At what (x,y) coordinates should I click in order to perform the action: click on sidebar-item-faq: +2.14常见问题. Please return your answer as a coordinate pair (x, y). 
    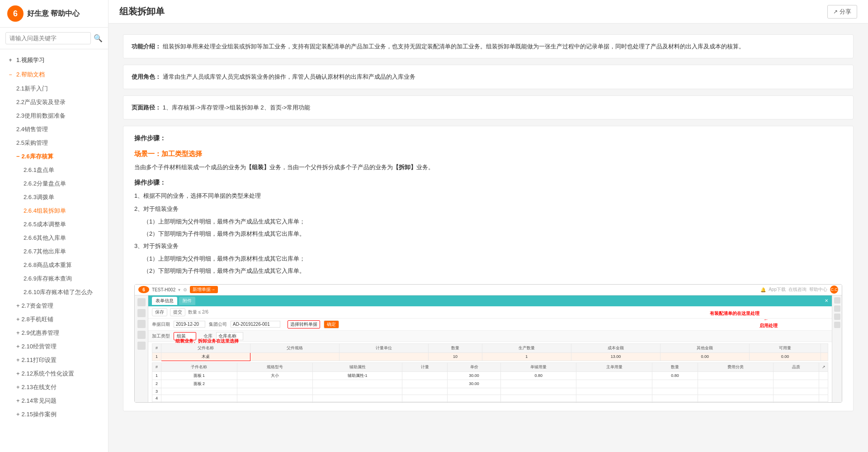
    Looking at the image, I should click on (54, 401).